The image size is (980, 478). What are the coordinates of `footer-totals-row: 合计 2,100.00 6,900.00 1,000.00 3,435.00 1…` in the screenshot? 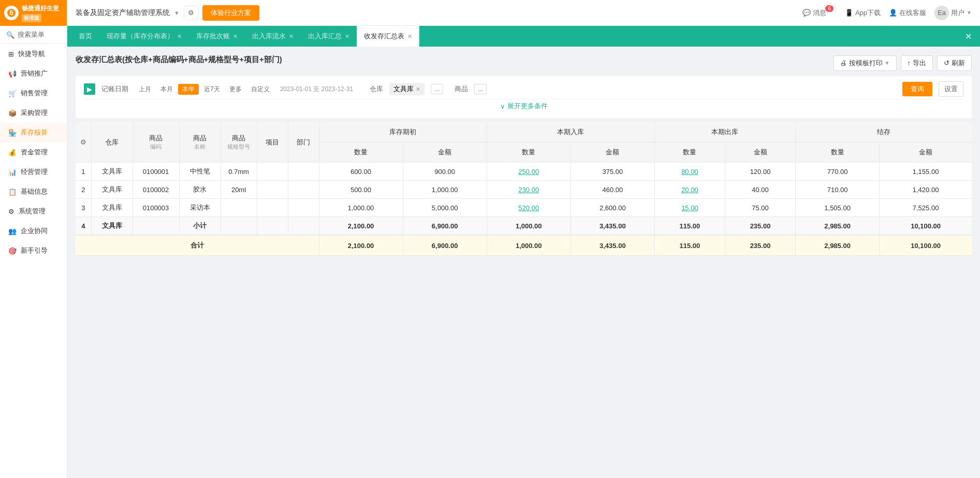 It's located at (524, 245).